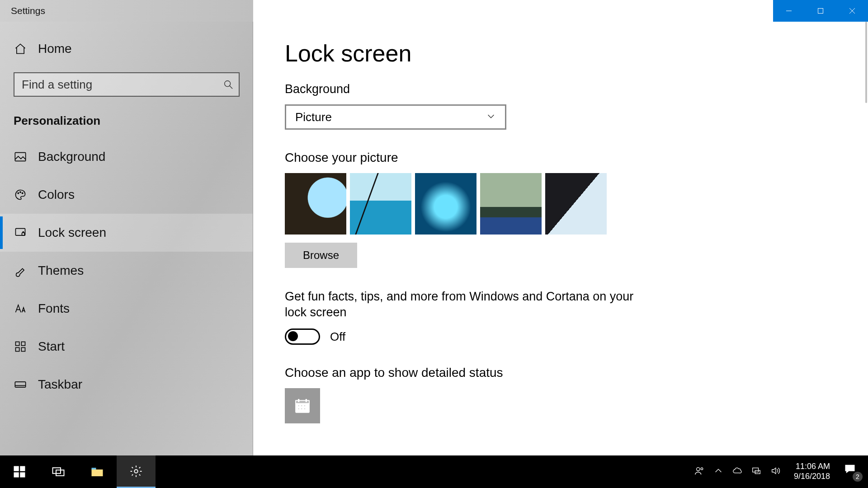  I want to click on browse-button: Browse, so click(321, 255).